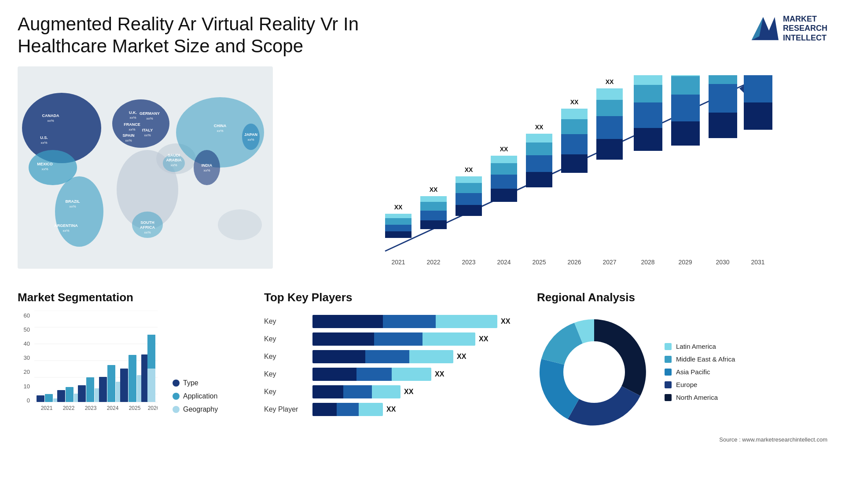 The height and width of the screenshot is (504, 845). What do you see at coordinates (129, 135) in the screenshot?
I see `svg-text: SPAIN` at bounding box center [129, 135].